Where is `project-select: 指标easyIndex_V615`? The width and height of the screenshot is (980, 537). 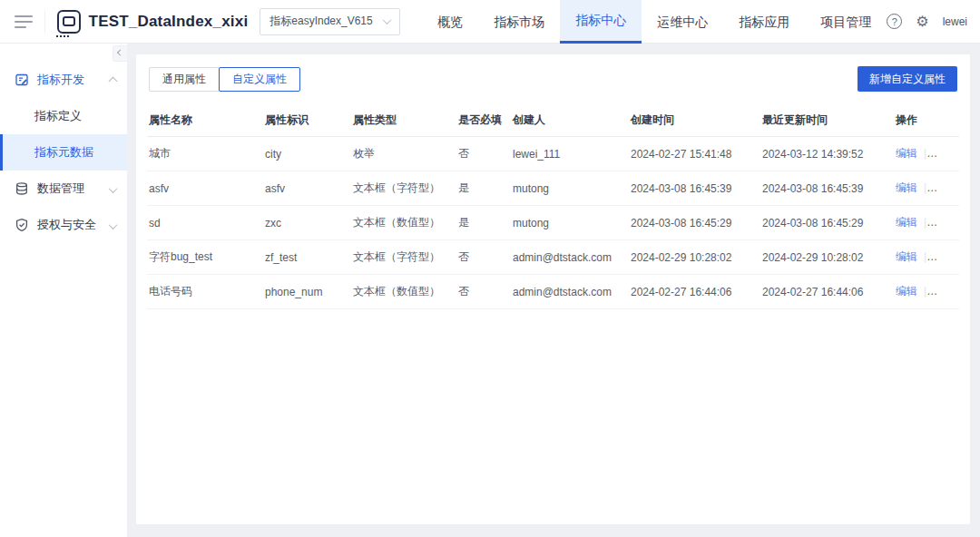 project-select: 指标easyIndex_V615 is located at coordinates (330, 22).